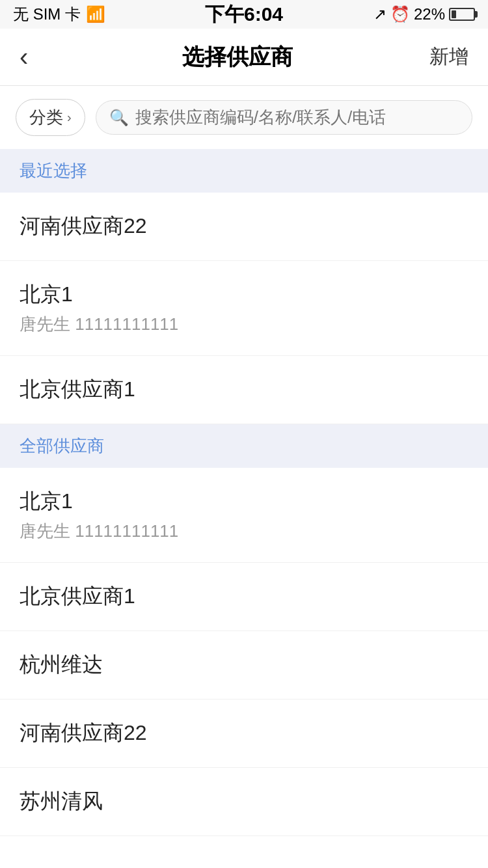 The width and height of the screenshot is (488, 868). What do you see at coordinates (237, 57) in the screenshot?
I see `page-title: 选择供应商` at bounding box center [237, 57].